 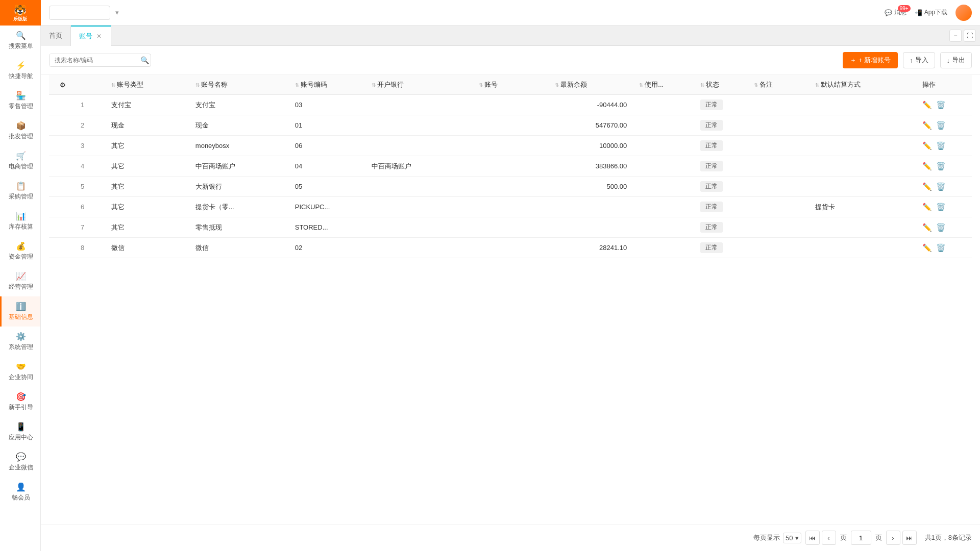 I want to click on next-page-button: ›, so click(x=893, y=538).